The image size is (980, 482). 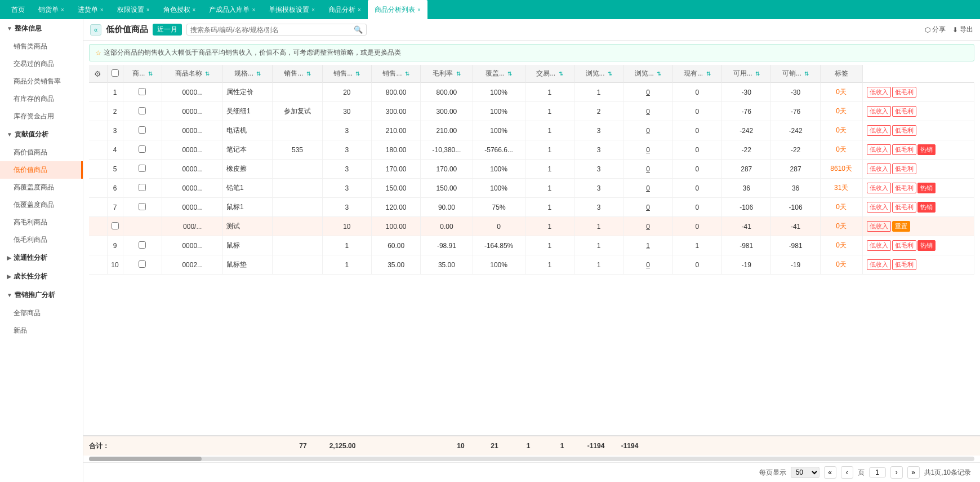 What do you see at coordinates (133, 10) in the screenshot?
I see `nav-permission-settings: 权限设置 ×` at bounding box center [133, 10].